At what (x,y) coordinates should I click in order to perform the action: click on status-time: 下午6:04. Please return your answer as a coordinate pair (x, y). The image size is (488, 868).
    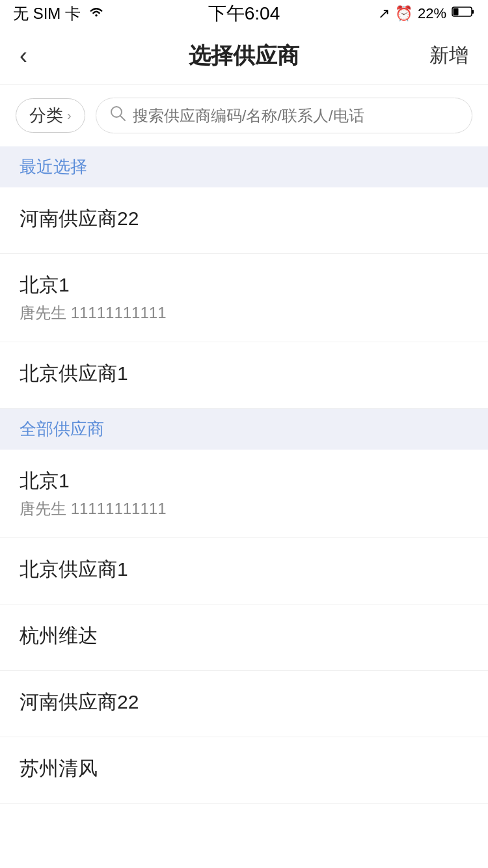
    Looking at the image, I should click on (245, 14).